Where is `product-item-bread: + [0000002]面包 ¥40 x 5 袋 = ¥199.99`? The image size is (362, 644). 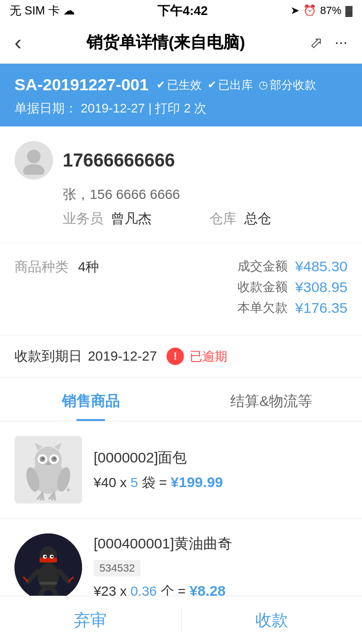 product-item-bread: + [0000002]面包 ¥40 x 5 袋 = ¥199.99 is located at coordinates (181, 470).